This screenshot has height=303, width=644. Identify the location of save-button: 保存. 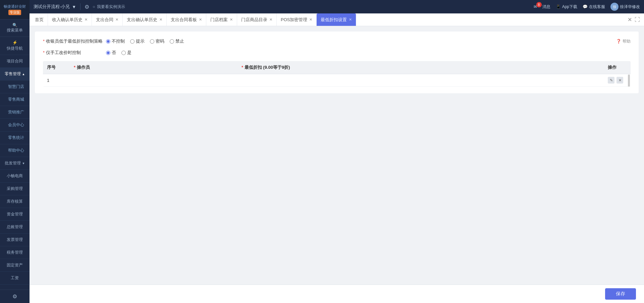
(621, 294).